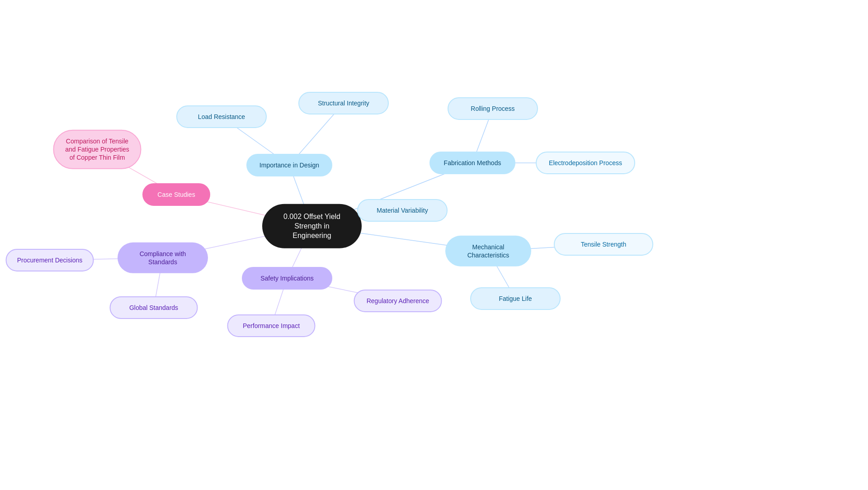 The height and width of the screenshot is (490, 868). I want to click on node-fatigue-life: Fatigue Life, so click(515, 299).